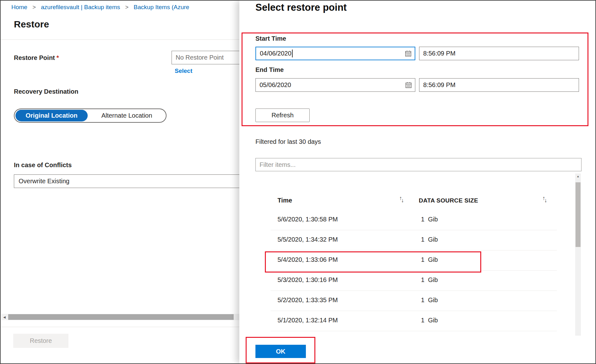 The width and height of the screenshot is (596, 364). What do you see at coordinates (120, 40) in the screenshot?
I see `header-divider` at bounding box center [120, 40].